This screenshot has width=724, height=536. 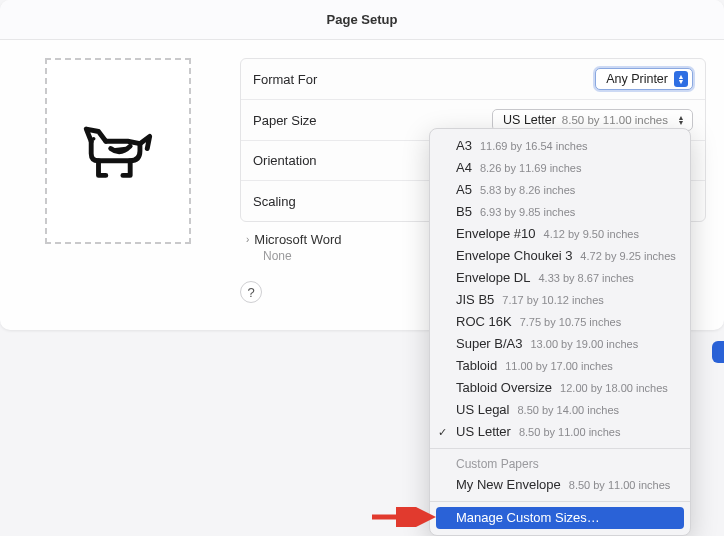 What do you see at coordinates (615, 120) in the screenshot?
I see `paper-size-dim: 8.50 by 11.00 inches` at bounding box center [615, 120].